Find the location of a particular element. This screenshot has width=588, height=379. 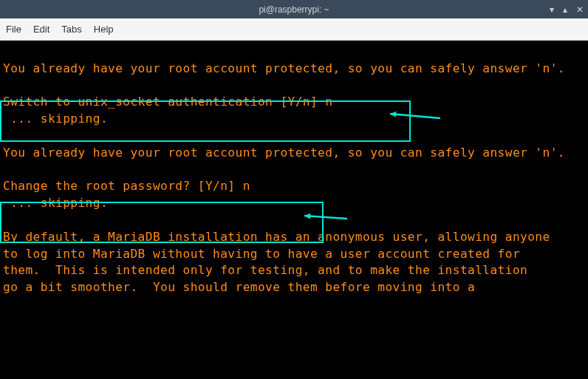

terminal-line: go a bit smoother. You should remove the… is located at coordinates (294, 288).